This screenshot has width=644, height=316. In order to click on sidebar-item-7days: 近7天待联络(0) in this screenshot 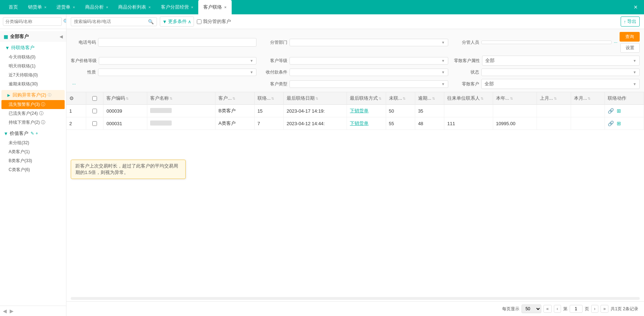, I will do `click(33, 75)`.